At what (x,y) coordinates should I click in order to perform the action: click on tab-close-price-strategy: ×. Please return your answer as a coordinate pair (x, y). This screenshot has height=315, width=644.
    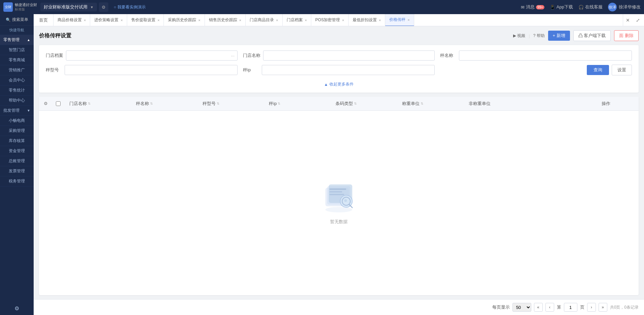
    Looking at the image, I should click on (85, 20).